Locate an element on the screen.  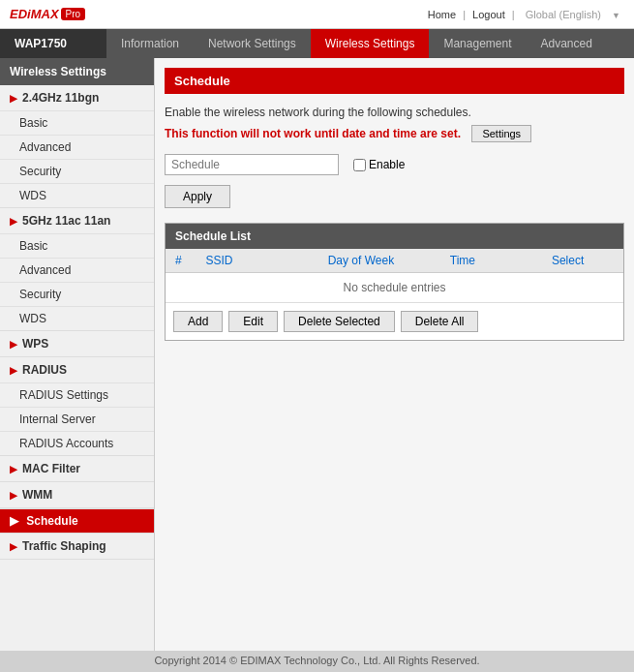
separator2: | is located at coordinates (515, 15).